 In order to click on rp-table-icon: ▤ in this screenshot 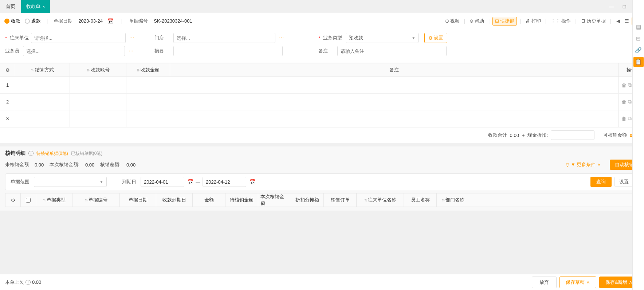, I will do `click(639, 27)`.